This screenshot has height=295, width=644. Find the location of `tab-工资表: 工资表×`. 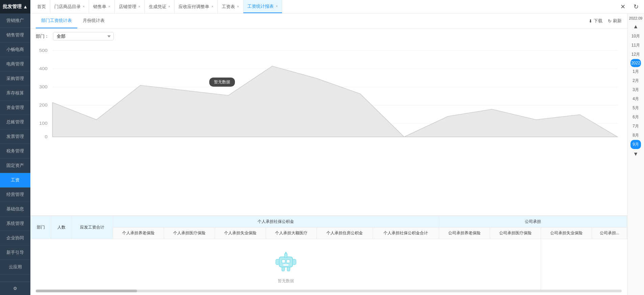

tab-工资表: 工资表× is located at coordinates (231, 7).